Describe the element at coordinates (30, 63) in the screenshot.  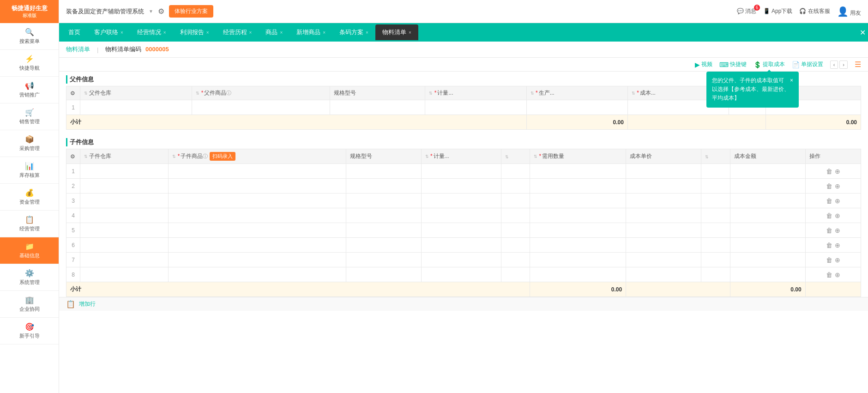
I see `sidebar-item-quicknav: ⚡ 快捷导航` at that location.